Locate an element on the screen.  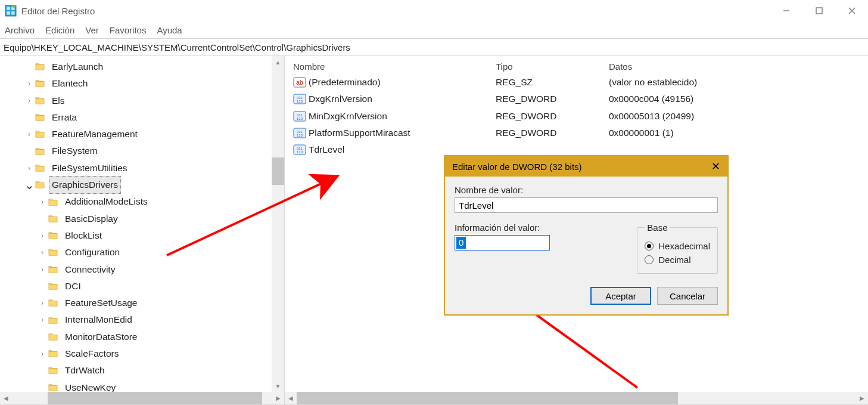
value-data-input is located at coordinates (502, 243).